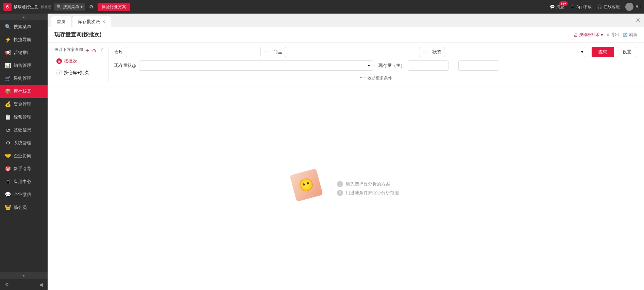 The image size is (644, 290). What do you see at coordinates (8, 207) in the screenshot?
I see `member-icon: 👑` at bounding box center [8, 207].